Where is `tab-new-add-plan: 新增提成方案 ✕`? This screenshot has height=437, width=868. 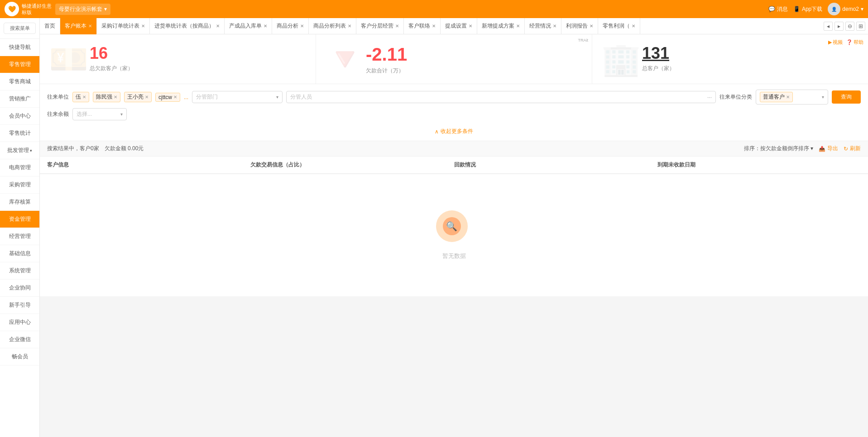
tab-new-add-plan: 新增提成方案 ✕ is located at coordinates (501, 26).